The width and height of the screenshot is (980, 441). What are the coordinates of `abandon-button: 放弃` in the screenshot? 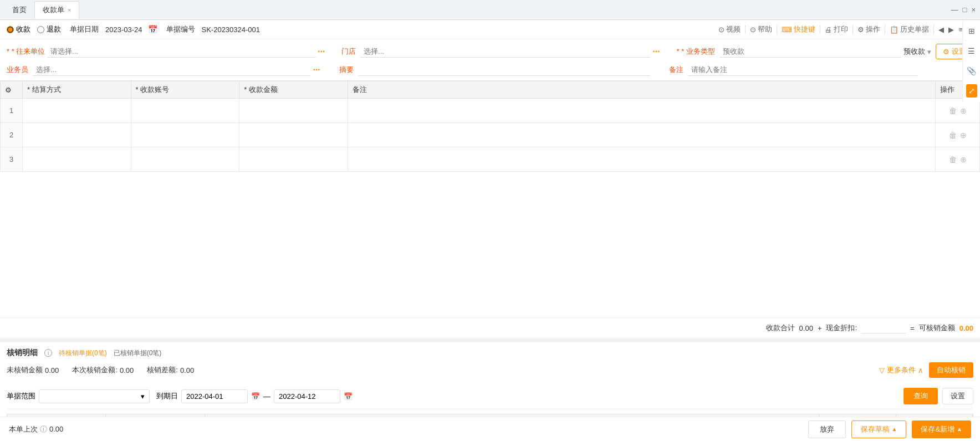 It's located at (827, 429).